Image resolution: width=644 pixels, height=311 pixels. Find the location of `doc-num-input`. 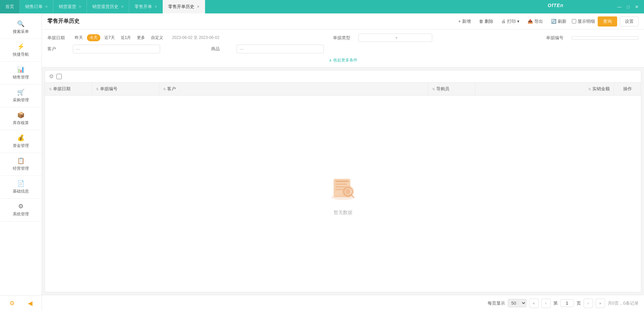

doc-num-input is located at coordinates (605, 38).